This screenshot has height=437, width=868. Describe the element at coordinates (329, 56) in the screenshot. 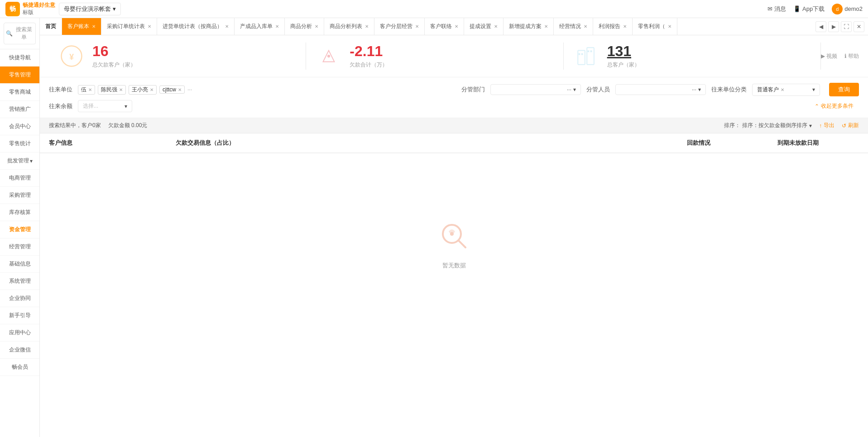

I see `debt-icon` at that location.